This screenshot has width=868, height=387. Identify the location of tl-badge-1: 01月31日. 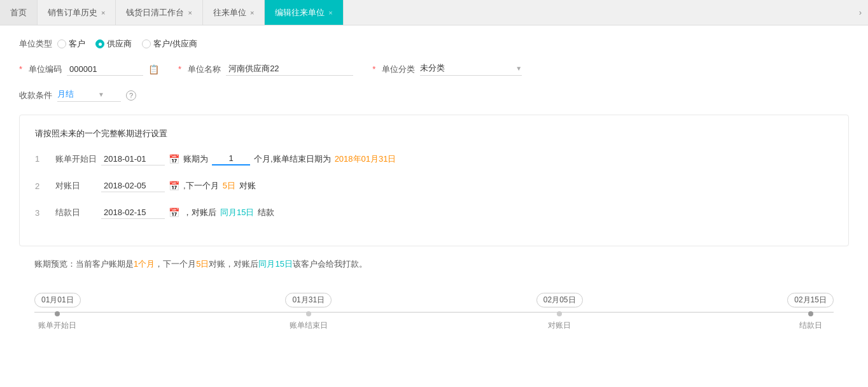
(308, 300).